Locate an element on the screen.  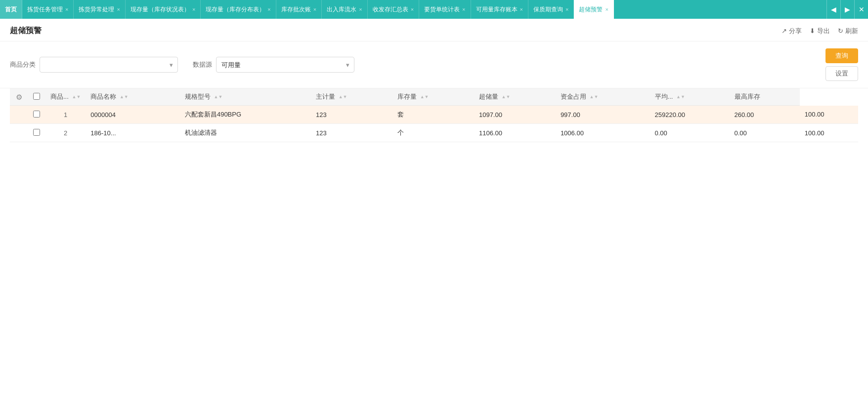
category-select is located at coordinates (109, 65).